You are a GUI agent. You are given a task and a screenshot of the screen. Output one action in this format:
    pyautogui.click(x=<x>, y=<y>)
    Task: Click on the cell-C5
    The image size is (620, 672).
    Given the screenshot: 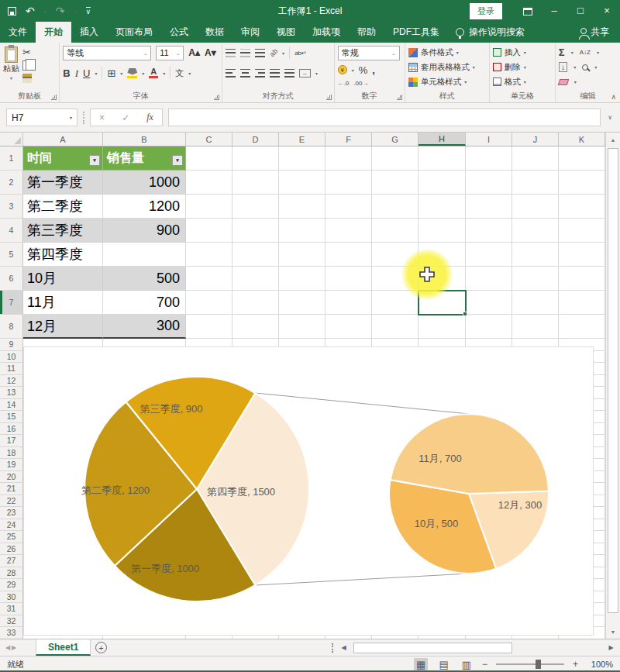 What is the action you would take?
    pyautogui.click(x=209, y=254)
    